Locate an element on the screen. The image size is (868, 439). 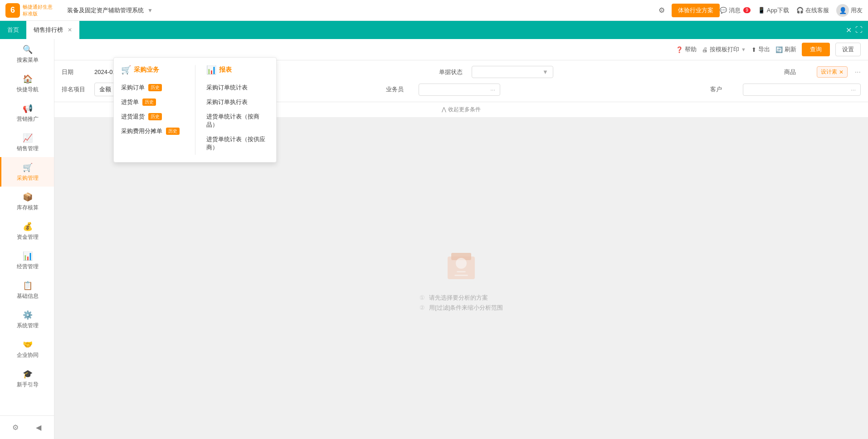
doc-status-arrow: ▼ is located at coordinates (545, 72).